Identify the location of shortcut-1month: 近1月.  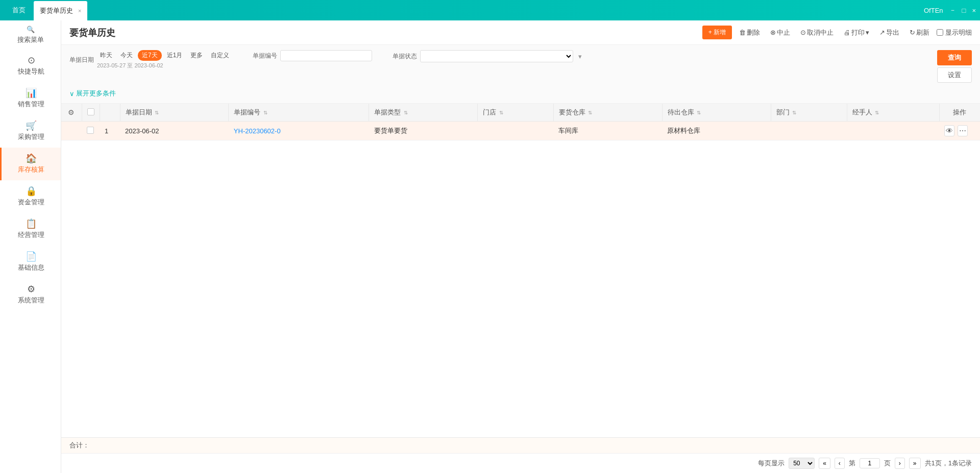
(175, 55).